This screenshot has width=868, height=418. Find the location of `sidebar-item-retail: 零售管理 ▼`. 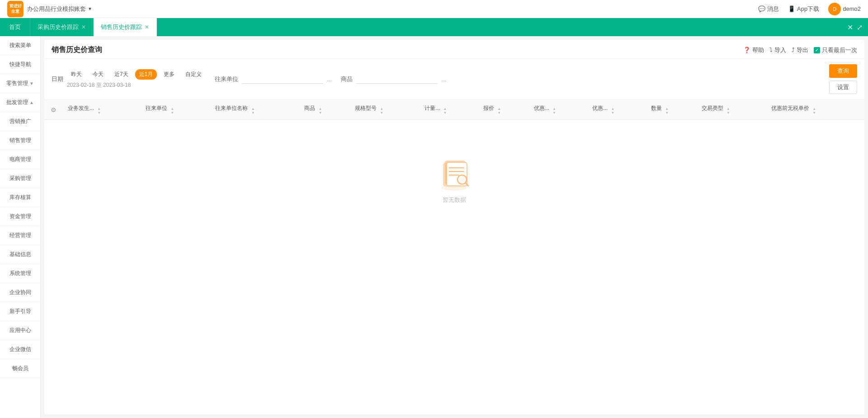

sidebar-item-retail: 零售管理 ▼ is located at coordinates (20, 84).